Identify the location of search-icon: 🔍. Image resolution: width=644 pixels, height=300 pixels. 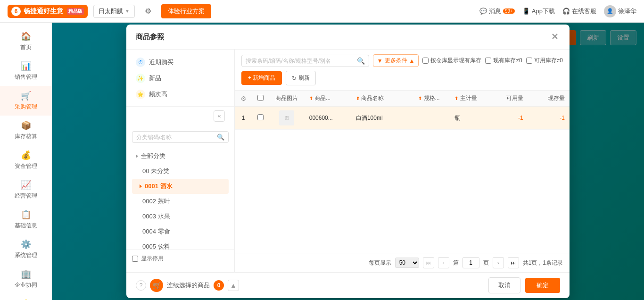
(221, 137).